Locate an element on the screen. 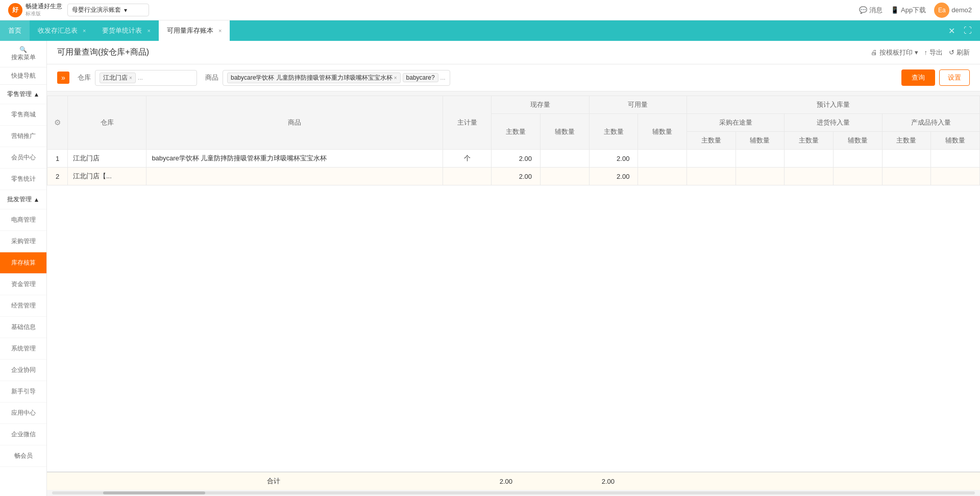 This screenshot has height=496, width=980. app-download-btn: 📱 App下载 is located at coordinates (909, 10).